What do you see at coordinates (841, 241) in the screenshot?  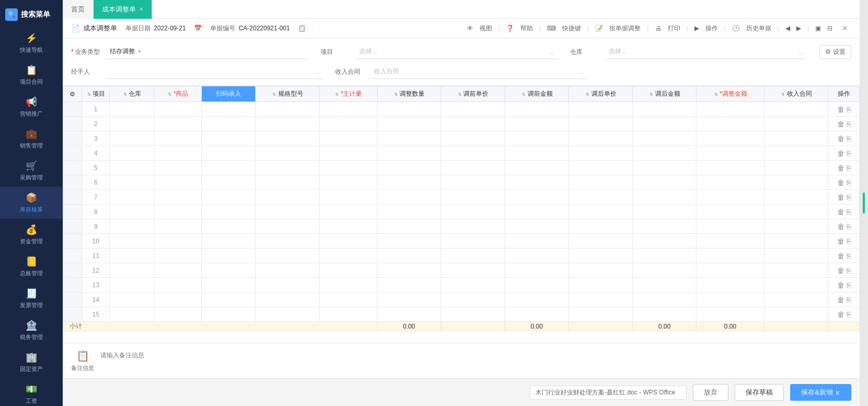 I see `delete-icon-10: 🗑` at bounding box center [841, 241].